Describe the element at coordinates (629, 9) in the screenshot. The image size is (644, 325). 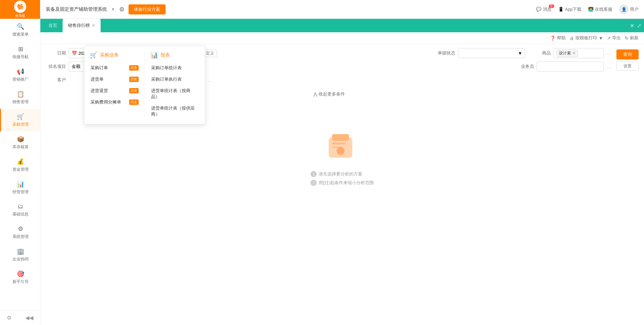
I see `user-btn: 👤 用户` at that location.